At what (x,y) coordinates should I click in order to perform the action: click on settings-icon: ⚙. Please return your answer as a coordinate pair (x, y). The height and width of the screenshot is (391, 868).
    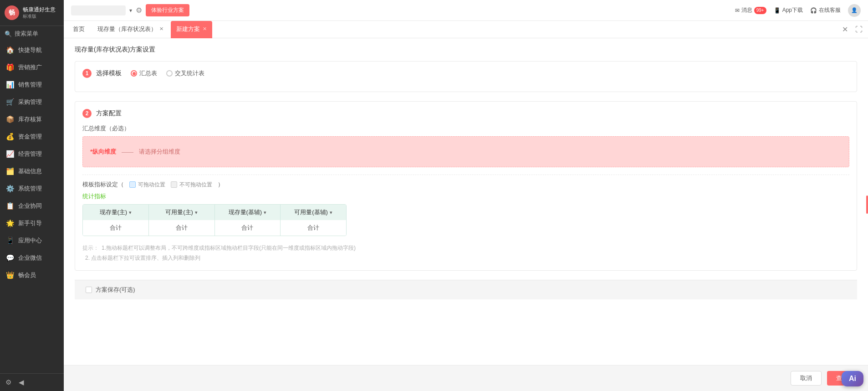
    Looking at the image, I should click on (8, 382).